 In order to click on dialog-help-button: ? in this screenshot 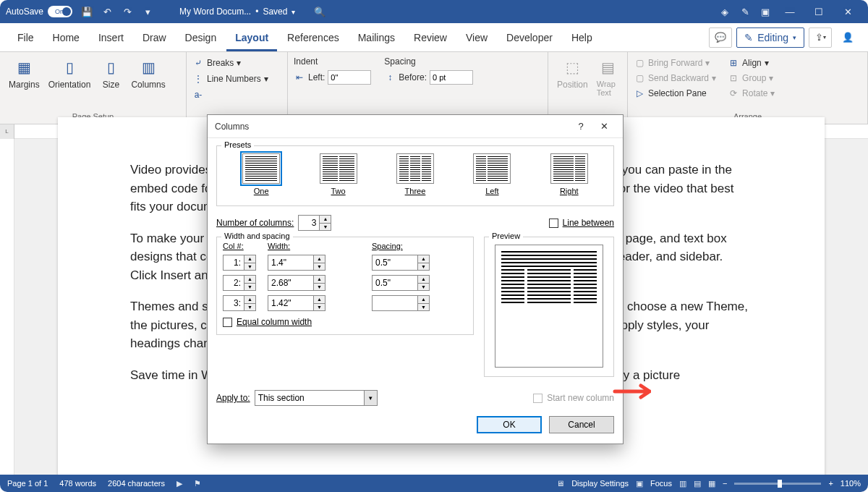, I will do `click(581, 127)`.